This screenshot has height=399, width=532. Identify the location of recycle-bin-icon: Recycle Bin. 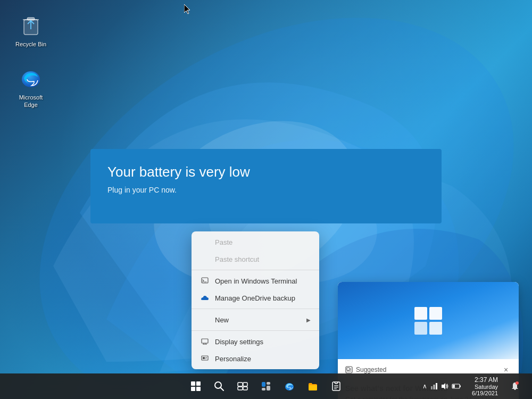
(31, 30).